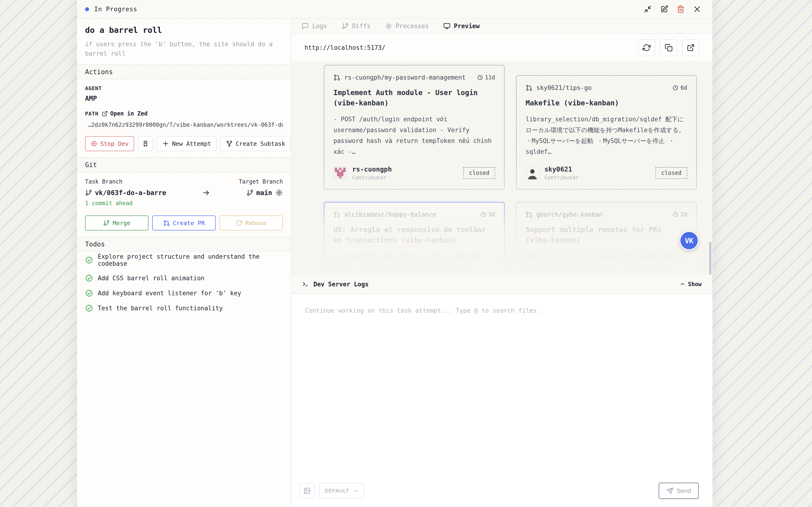 The image size is (812, 507). I want to click on card-column-right: sky0621/tips-go6dMakefile (vibe-kanban)l…, so click(607, 175).